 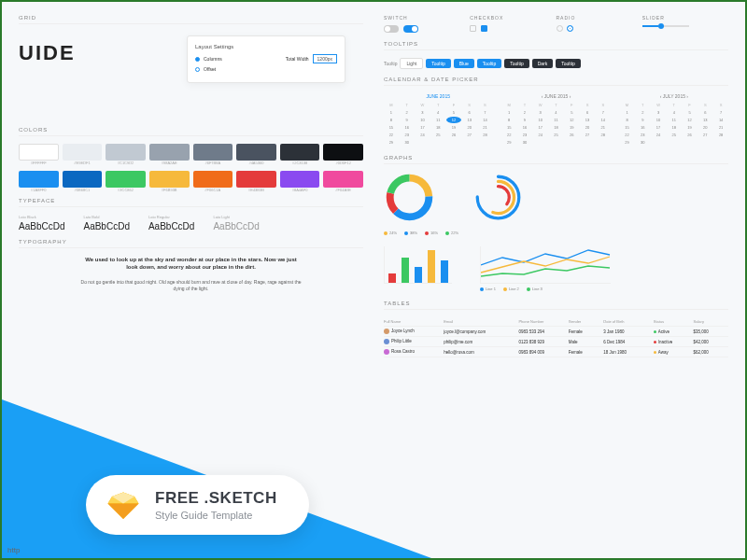 I want to click on table-row: Joyce Lynchjoyce.l@company.com0983 533 2…, so click(x=557, y=332).